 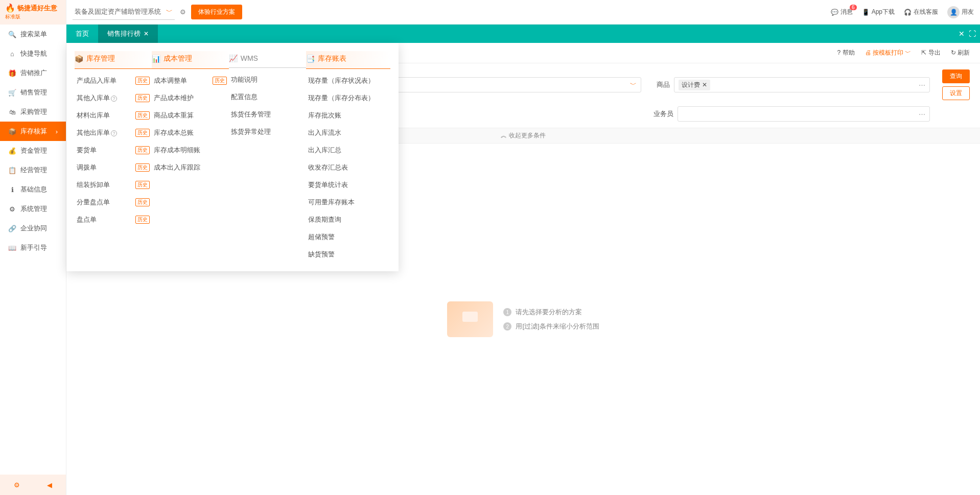 What do you see at coordinates (217, 12) in the screenshot?
I see `experience-button: 体验行业方案` at bounding box center [217, 12].